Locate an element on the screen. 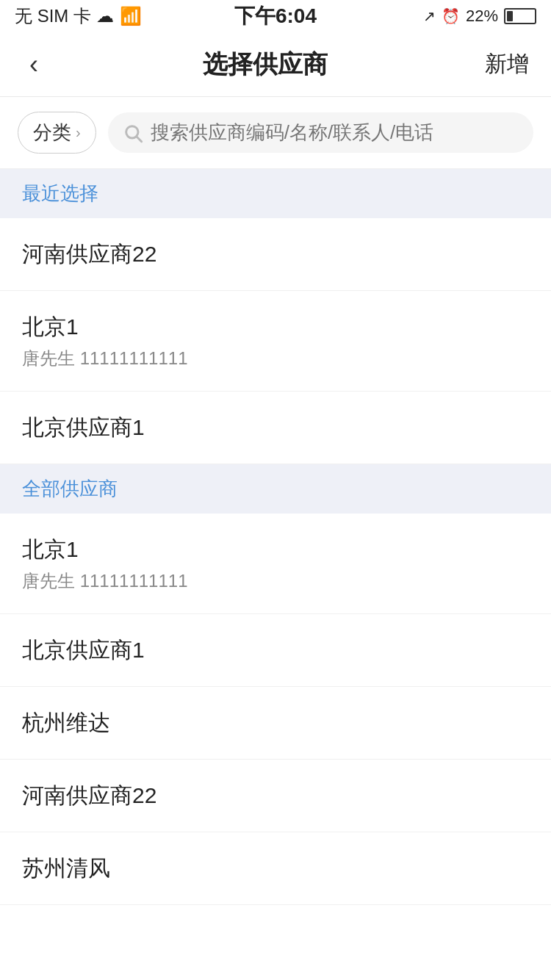  battery-icon is located at coordinates (520, 16).